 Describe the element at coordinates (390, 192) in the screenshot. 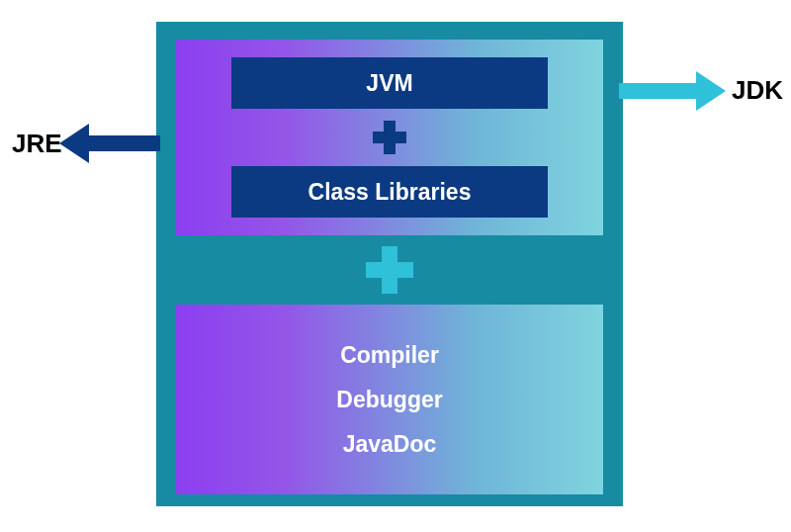

I see `class-libraries-box: Class Libraries` at that location.